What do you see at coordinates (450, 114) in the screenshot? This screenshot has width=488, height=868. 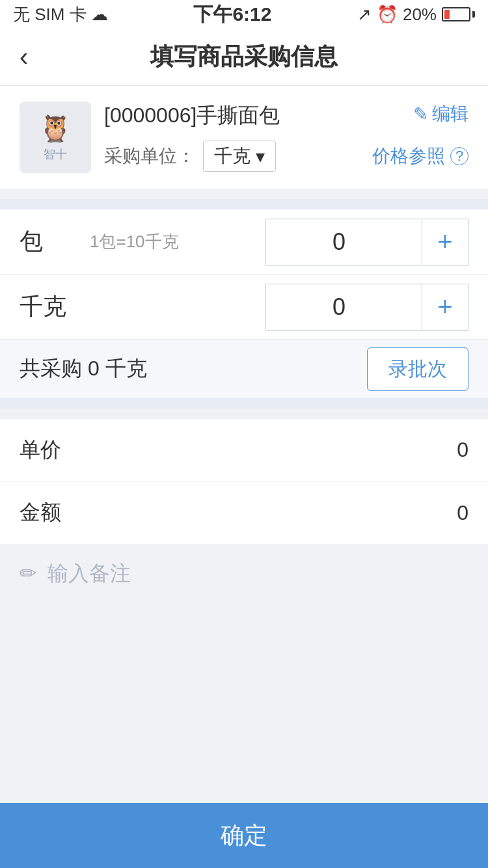 I see `edit-label: 编辑` at bounding box center [450, 114].